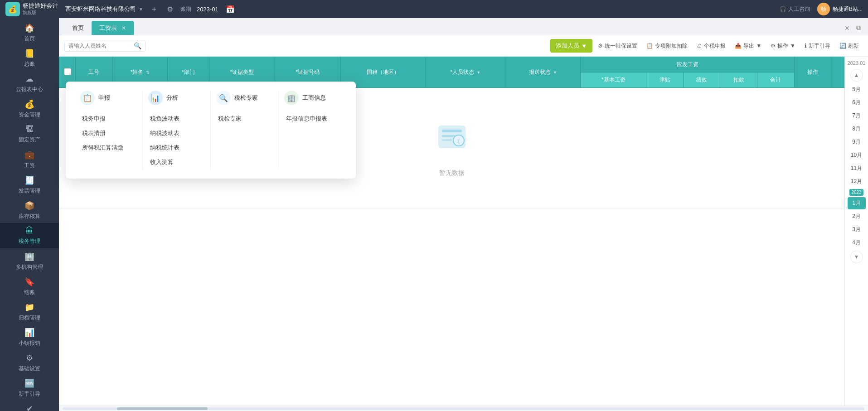  What do you see at coordinates (434, 9) in the screenshot?
I see `top-bar: 💰 畅捷通好会计 旗舰版 西安虾米网络科技有限公司 ▼ ＋ ⚙ 账期 2023-…` at bounding box center [434, 9].